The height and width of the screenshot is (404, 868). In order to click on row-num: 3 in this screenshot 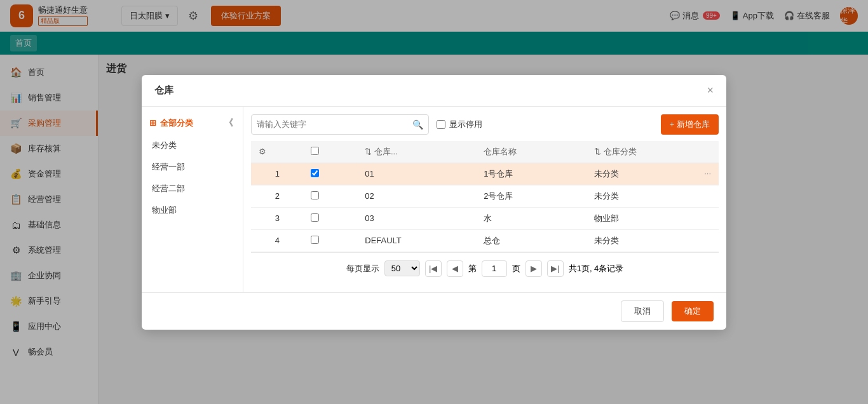, I will do `click(277, 219)`.